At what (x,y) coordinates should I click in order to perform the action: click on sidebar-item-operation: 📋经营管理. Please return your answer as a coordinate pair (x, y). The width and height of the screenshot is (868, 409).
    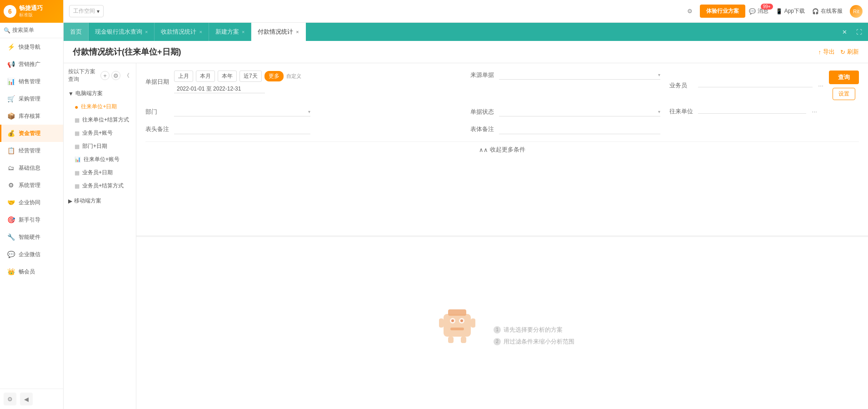
    Looking at the image, I should click on (32, 151).